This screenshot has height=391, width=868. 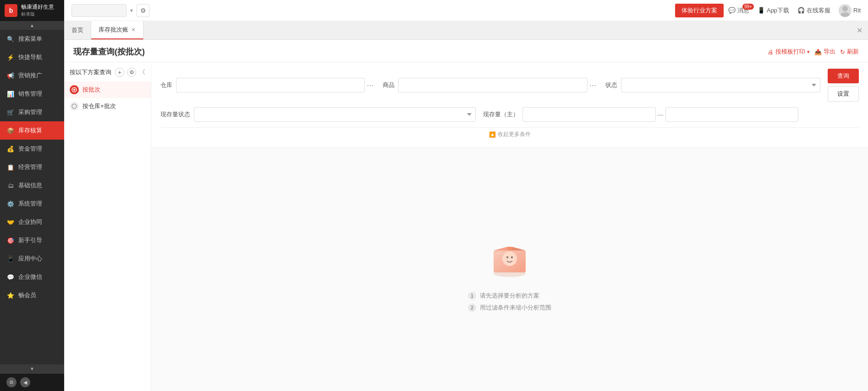 What do you see at coordinates (732, 114) in the screenshot?
I see `inventory-qty-to-input` at bounding box center [732, 114].